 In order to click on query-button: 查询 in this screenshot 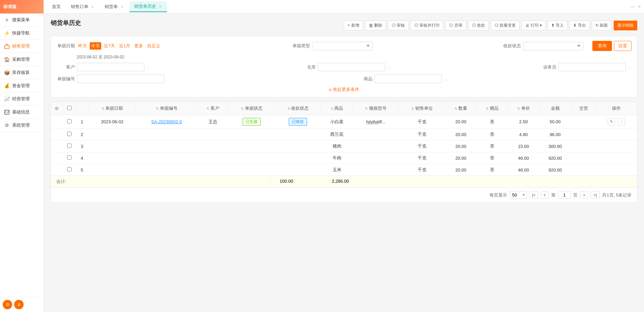, I will do `click(602, 46)`.